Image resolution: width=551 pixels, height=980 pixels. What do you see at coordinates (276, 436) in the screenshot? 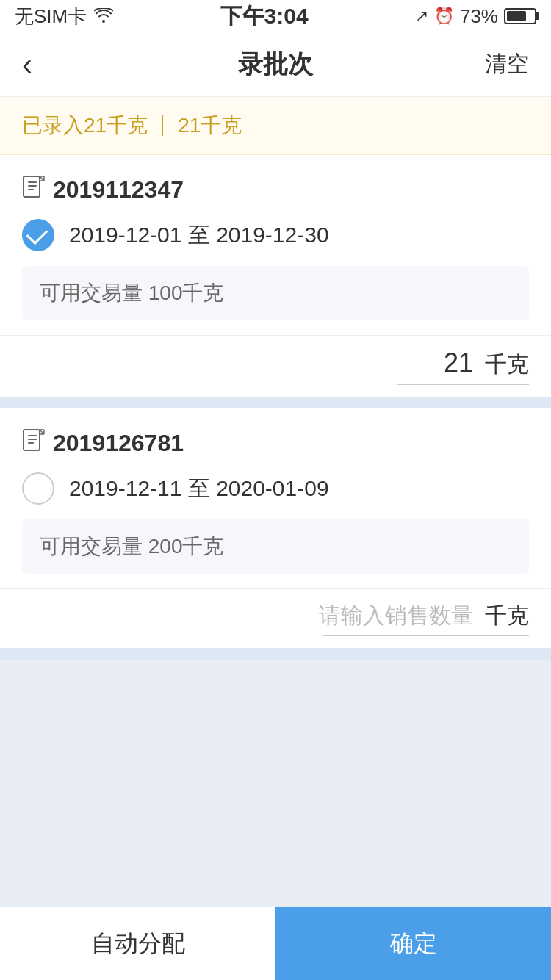
I see `batch-header-2: 2019126781` at bounding box center [276, 436].